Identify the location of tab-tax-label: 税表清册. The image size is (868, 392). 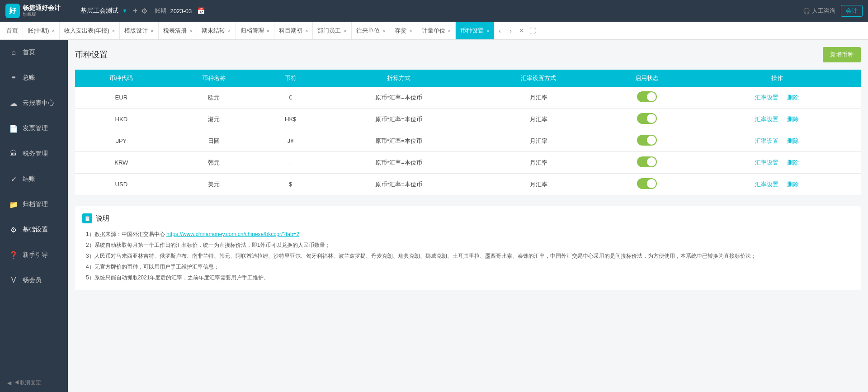
(175, 31).